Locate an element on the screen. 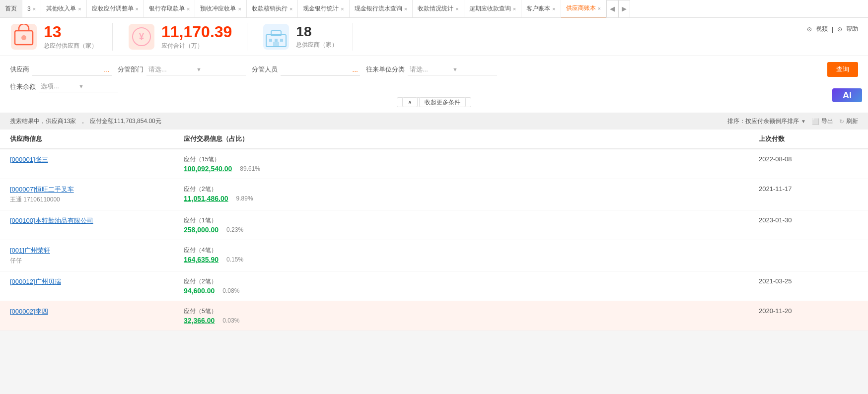 The height and width of the screenshot is (394, 868). top-right-links: ⊙ 视频 | ⊙ 帮助 is located at coordinates (832, 29).